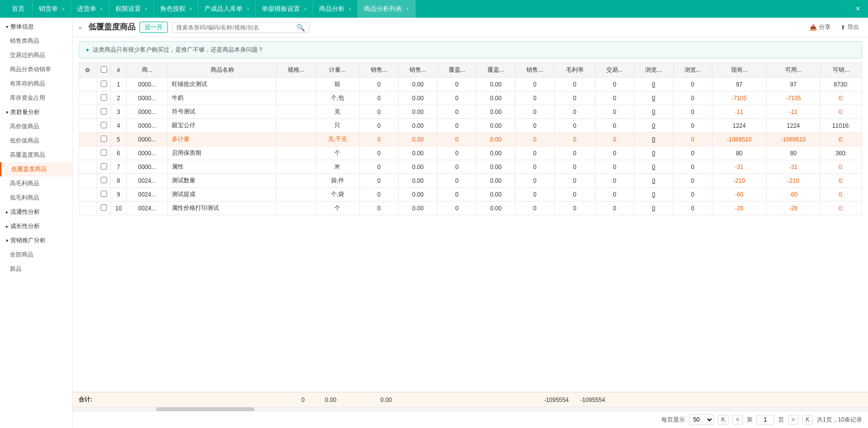 The width and height of the screenshot is (868, 428). I want to click on nav-tab-purchase: 进货单 ×, so click(90, 9).